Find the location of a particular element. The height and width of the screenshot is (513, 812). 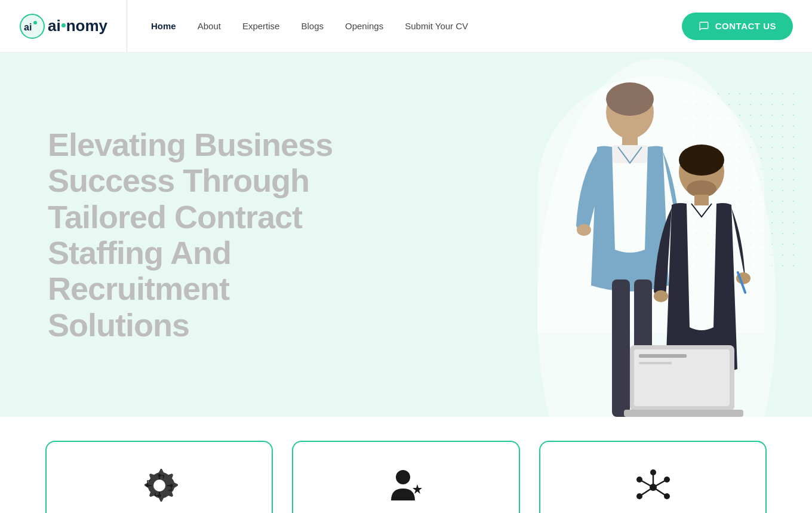

feature-card-tailored-strategies: Tailored Strategies is located at coordinates (406, 477).